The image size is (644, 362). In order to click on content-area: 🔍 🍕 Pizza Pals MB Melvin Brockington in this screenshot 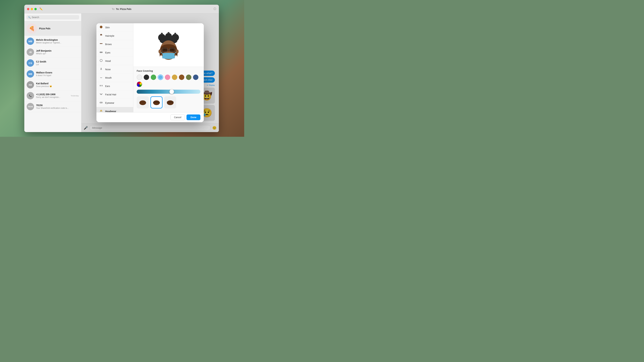, I will do `click(122, 73)`.